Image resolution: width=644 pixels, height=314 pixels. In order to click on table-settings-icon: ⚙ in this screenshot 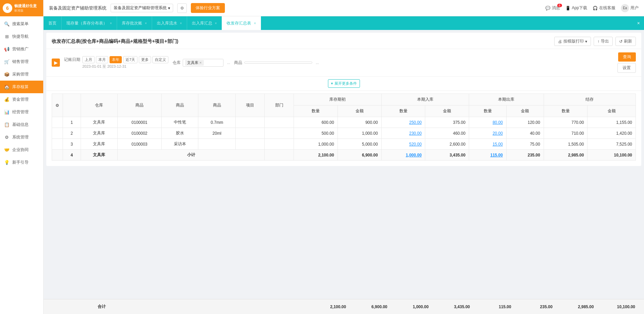, I will do `click(57, 105)`.